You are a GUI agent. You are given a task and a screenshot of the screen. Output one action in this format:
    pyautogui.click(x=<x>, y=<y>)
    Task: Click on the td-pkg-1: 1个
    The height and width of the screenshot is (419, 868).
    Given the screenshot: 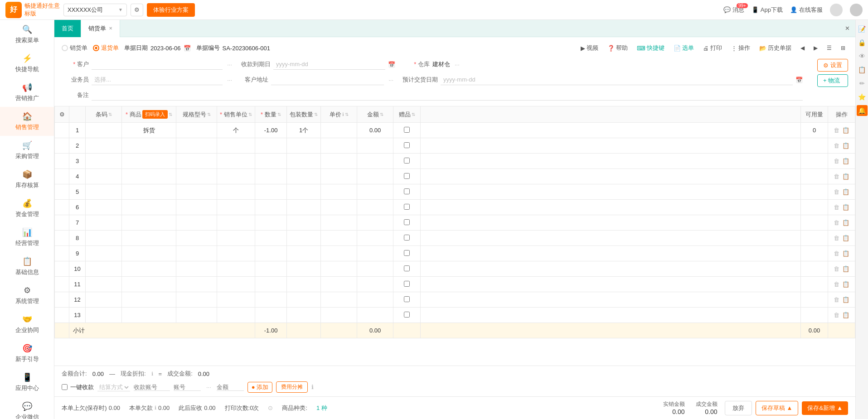 What is the action you would take?
    pyautogui.click(x=304, y=130)
    